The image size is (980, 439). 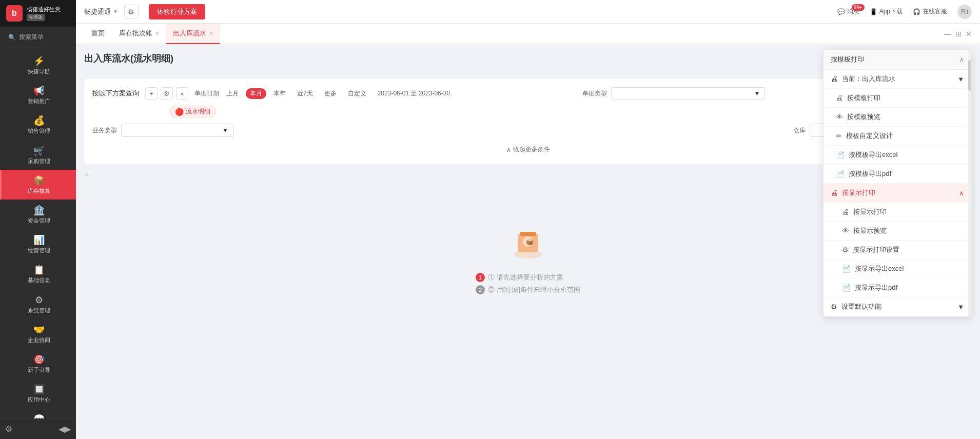 I want to click on template-excel-item: 📄 按模板导出excel, so click(x=897, y=155).